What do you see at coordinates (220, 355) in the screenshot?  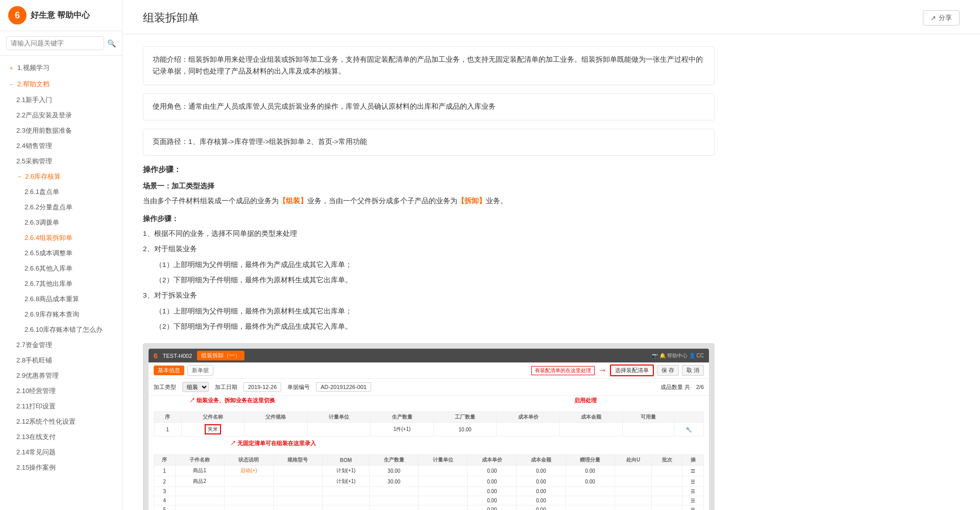 I see `mock-nav-btn: 组装拆卸（一）` at bounding box center [220, 355].